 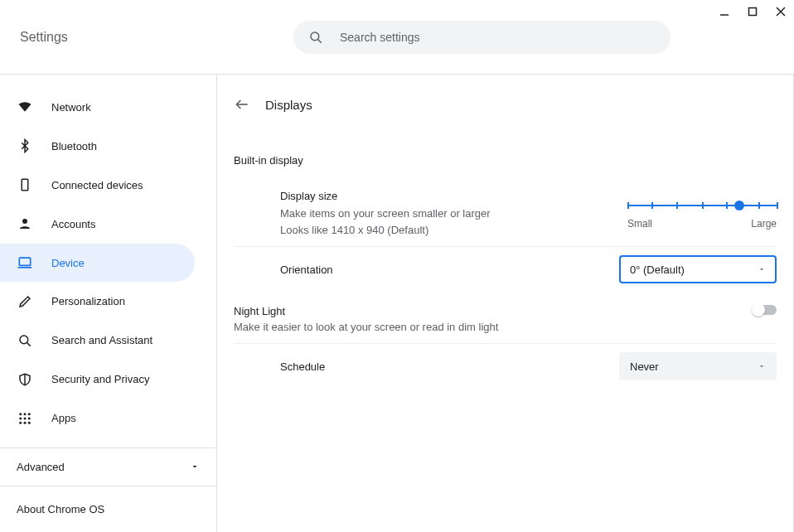 What do you see at coordinates (698, 366) in the screenshot?
I see `schedule-select: Never` at bounding box center [698, 366].